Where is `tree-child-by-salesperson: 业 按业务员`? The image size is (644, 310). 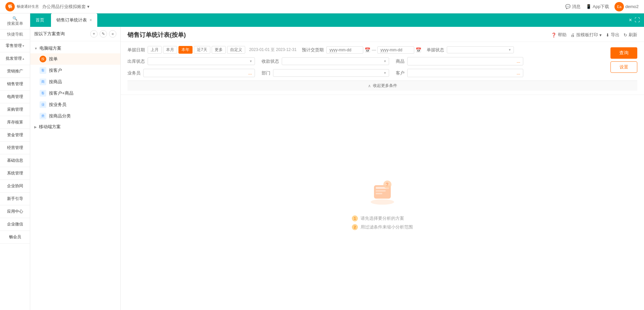
tree-child-by-salesperson: 业 按业务员 is located at coordinates (75, 105).